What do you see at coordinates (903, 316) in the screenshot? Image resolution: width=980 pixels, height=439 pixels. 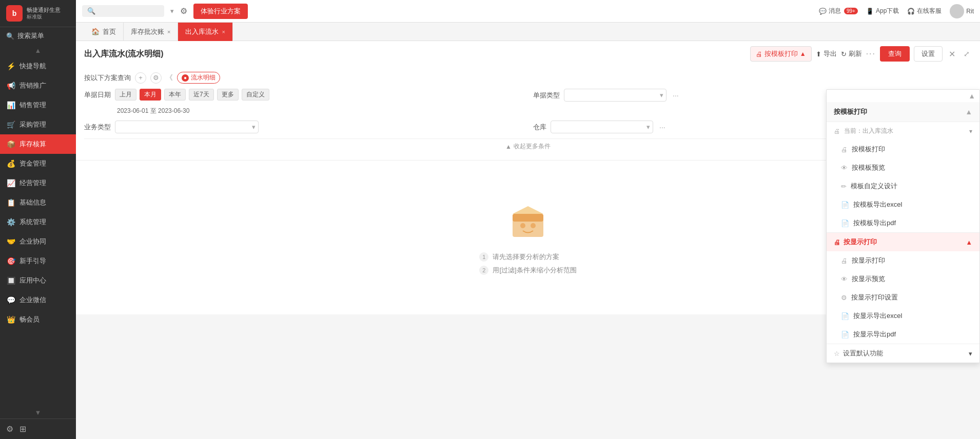 I see `dropdown-display-export-excel: 📄 按显示导出excel` at bounding box center [903, 316].